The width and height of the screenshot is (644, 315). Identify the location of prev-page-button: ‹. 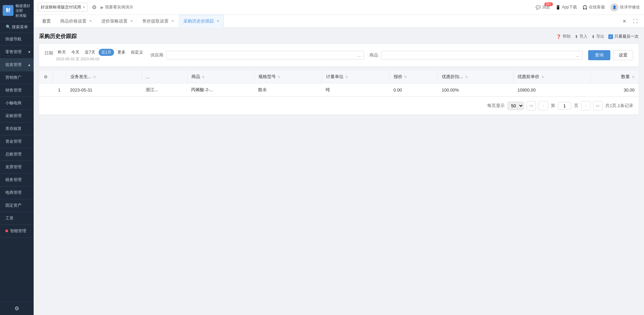
(543, 106).